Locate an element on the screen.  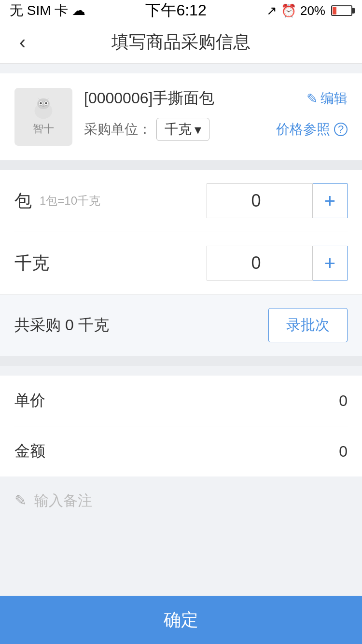
edit-icon: ✎ is located at coordinates (312, 98).